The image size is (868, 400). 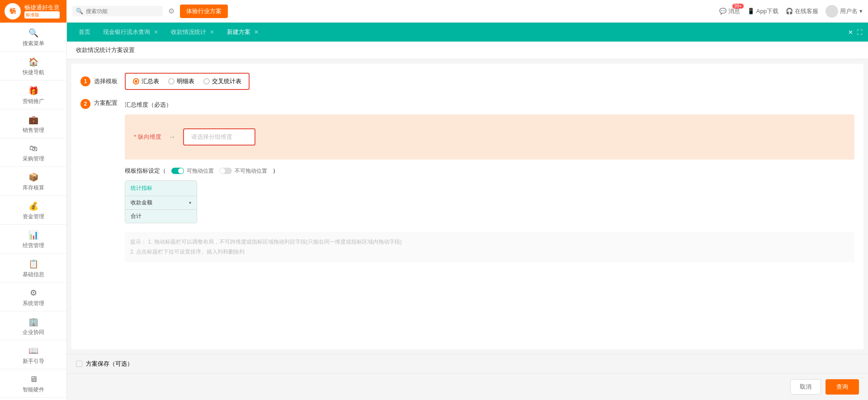 I want to click on enterprise-icon: 🏢, so click(x=33, y=322).